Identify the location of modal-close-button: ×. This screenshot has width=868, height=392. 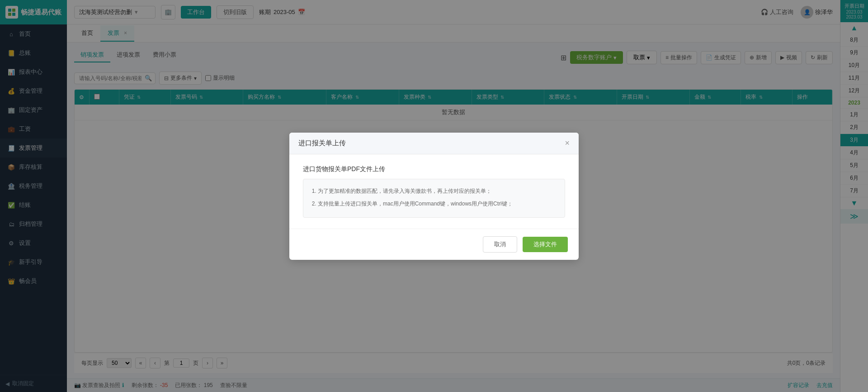
(567, 143).